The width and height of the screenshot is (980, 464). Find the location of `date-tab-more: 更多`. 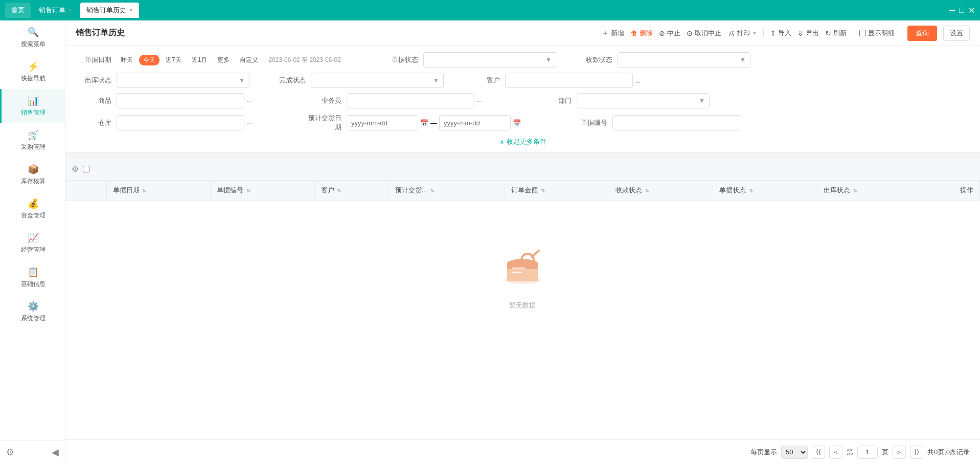

date-tab-more: 更多 is located at coordinates (223, 60).